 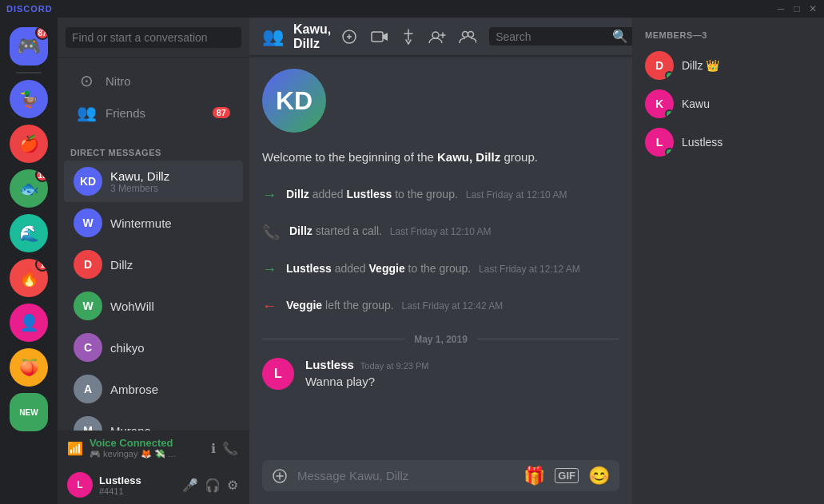 What do you see at coordinates (567, 476) in the screenshot?
I see `gif-button: GIF` at bounding box center [567, 476].